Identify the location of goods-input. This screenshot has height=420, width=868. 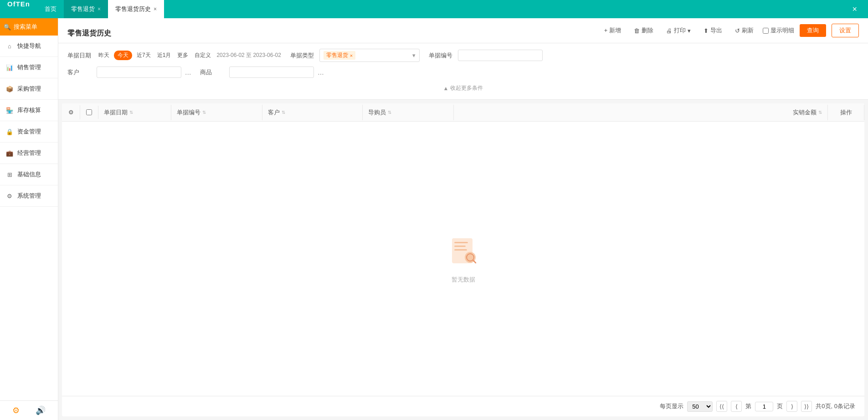
(272, 72).